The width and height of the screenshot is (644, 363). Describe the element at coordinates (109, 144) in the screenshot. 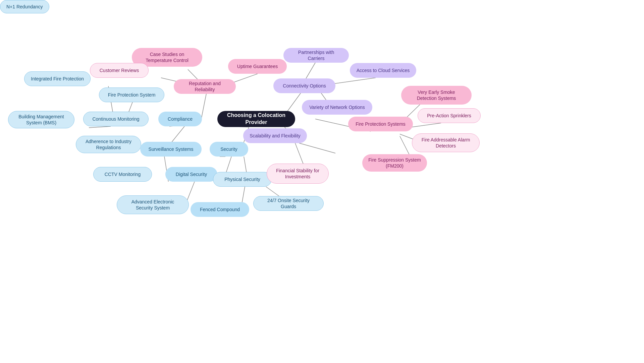

I see `adherence-node: Adherence to Industry Regulations` at that location.